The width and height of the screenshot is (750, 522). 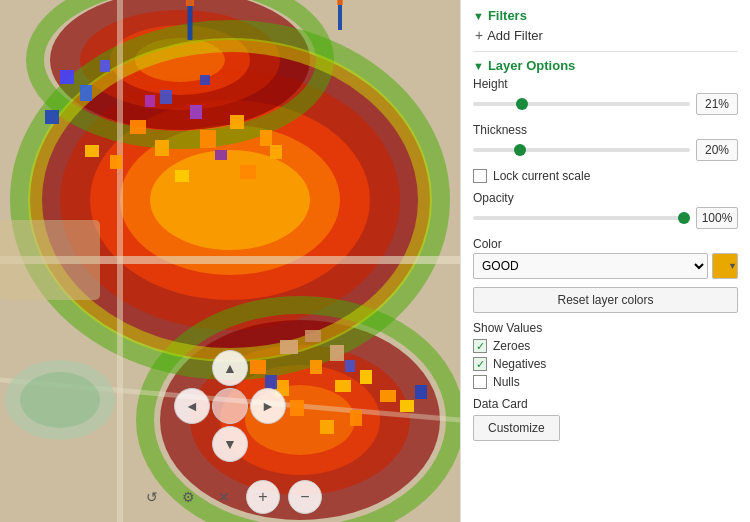 I want to click on show-values-section: Show Values ✓ Zeroes ✓ Negatives Nulls, so click(x=606, y=355).